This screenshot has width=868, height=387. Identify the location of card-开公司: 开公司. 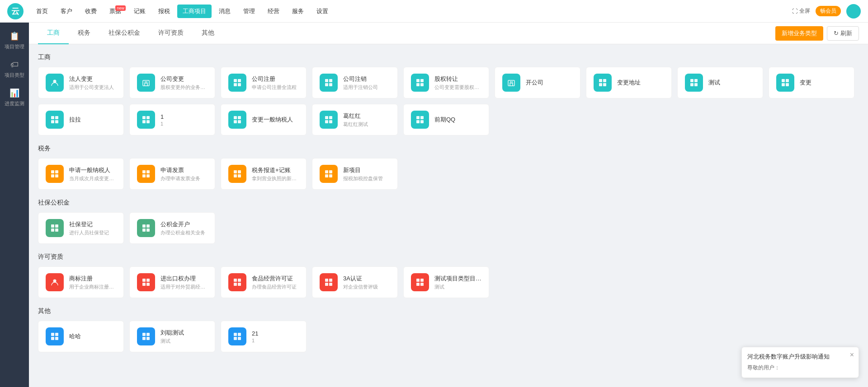
(538, 83).